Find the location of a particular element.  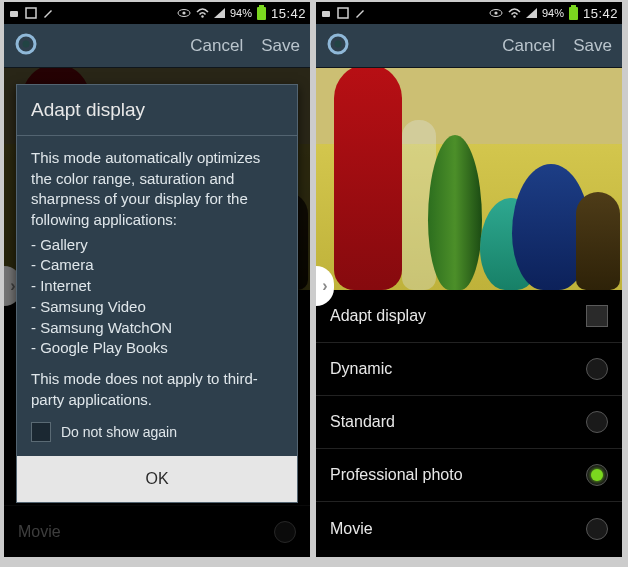

option-label: Dynamic is located at coordinates (361, 369).